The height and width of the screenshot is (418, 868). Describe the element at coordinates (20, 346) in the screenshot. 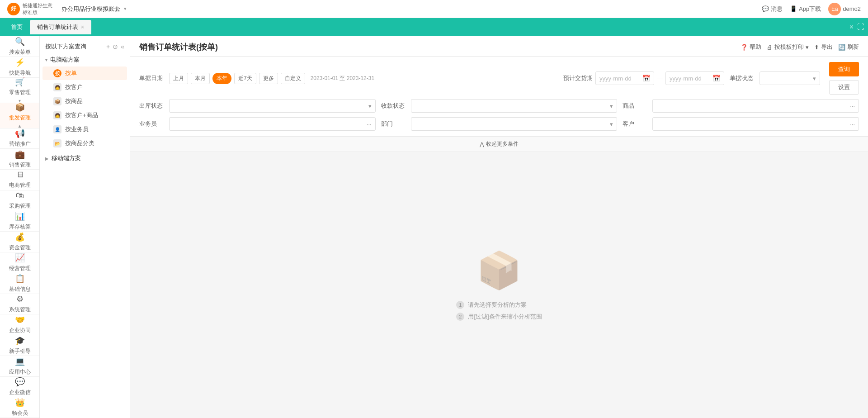

I see `sidebar-item-guide: 🎓 新手引导` at that location.